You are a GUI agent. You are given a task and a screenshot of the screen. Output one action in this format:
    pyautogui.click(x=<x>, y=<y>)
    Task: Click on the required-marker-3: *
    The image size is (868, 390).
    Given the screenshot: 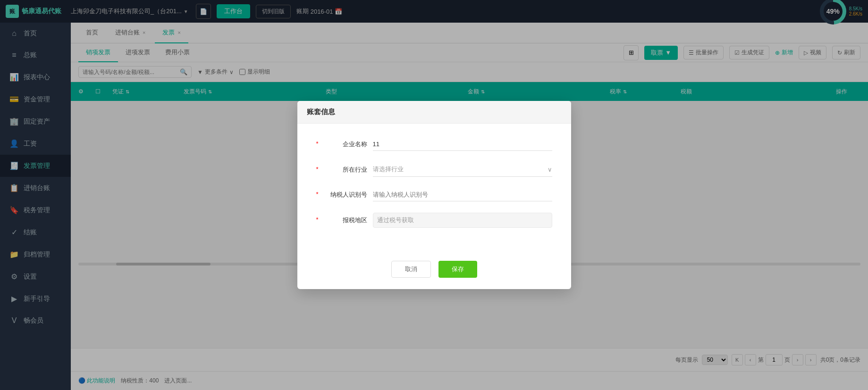 What is the action you would take?
    pyautogui.click(x=317, y=194)
    